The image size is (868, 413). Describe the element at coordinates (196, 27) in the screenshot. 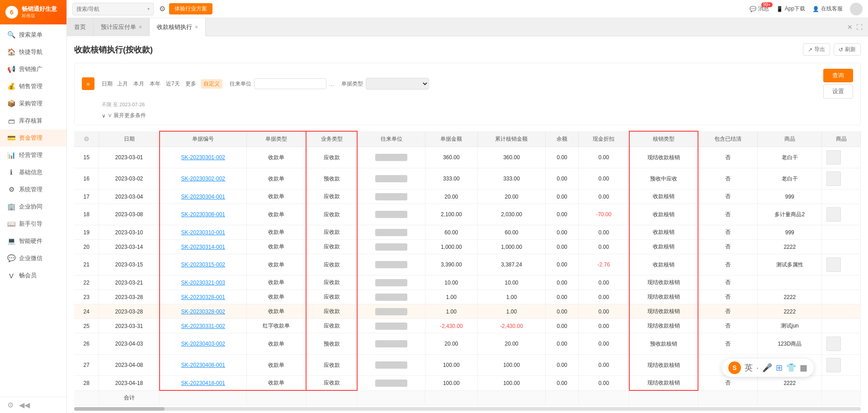

I see `tab-close-receipt: ×` at that location.